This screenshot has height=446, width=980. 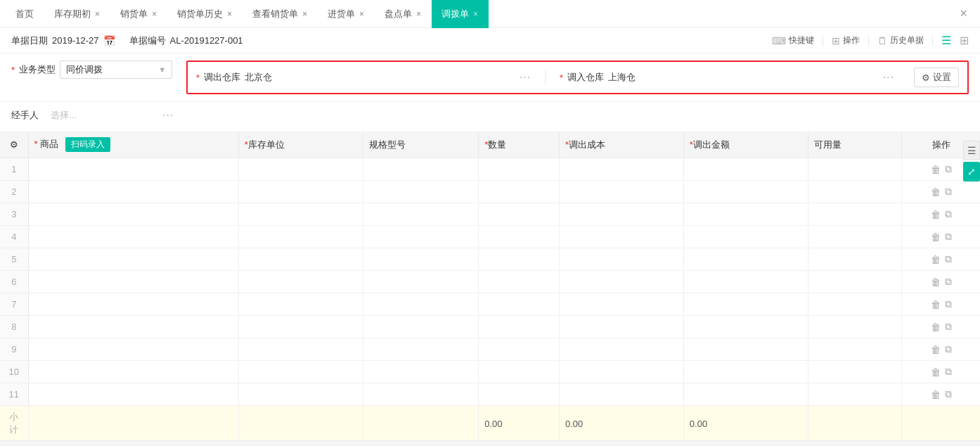 I want to click on person-more: ···, so click(x=168, y=115).